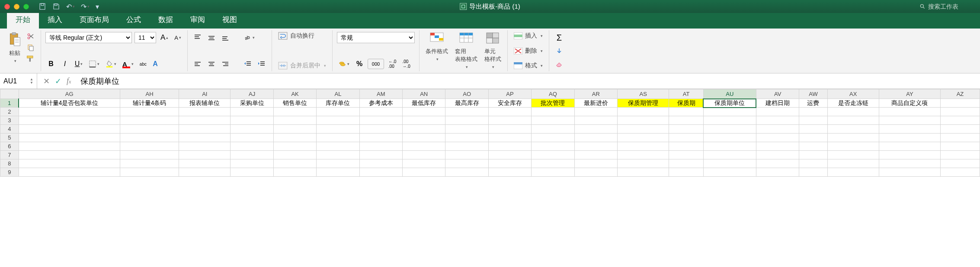  Describe the element at coordinates (31, 59) in the screenshot. I see `format-painter-button` at that location.